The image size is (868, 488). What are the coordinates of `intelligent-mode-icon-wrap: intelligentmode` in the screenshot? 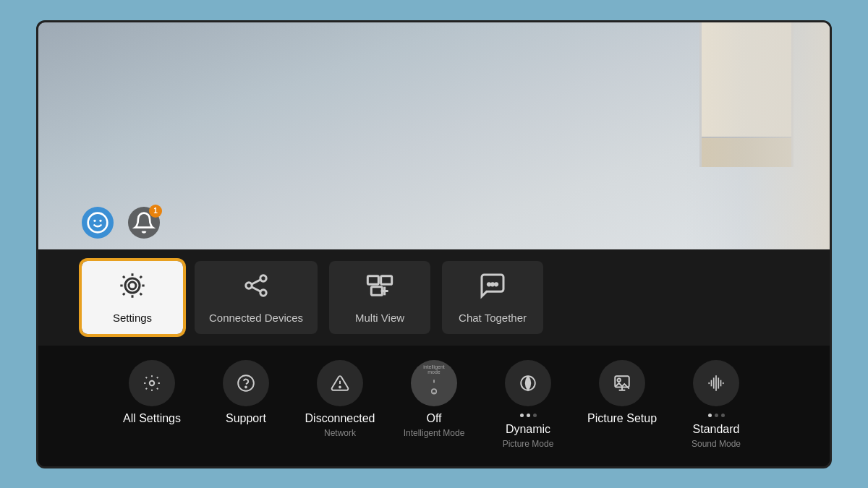 It's located at (434, 383).